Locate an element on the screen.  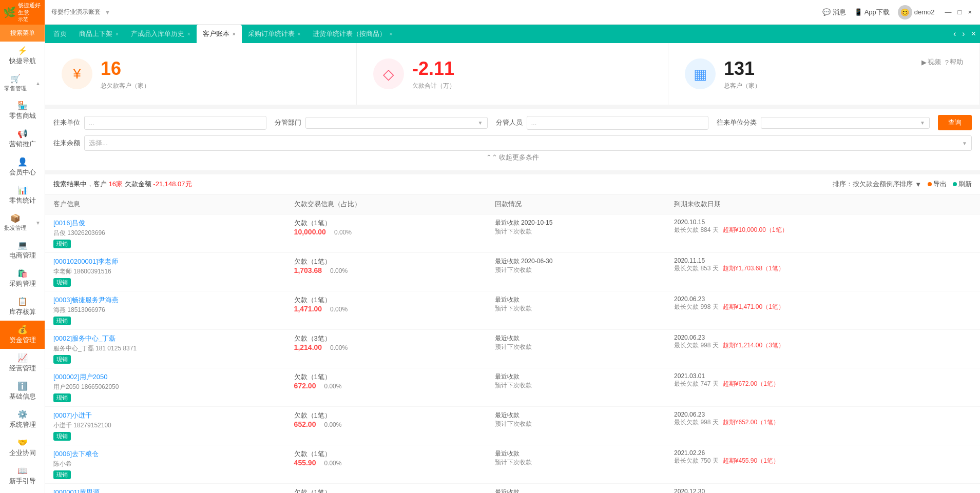
due-days: 最长欠款 853 天 is located at coordinates (696, 269).